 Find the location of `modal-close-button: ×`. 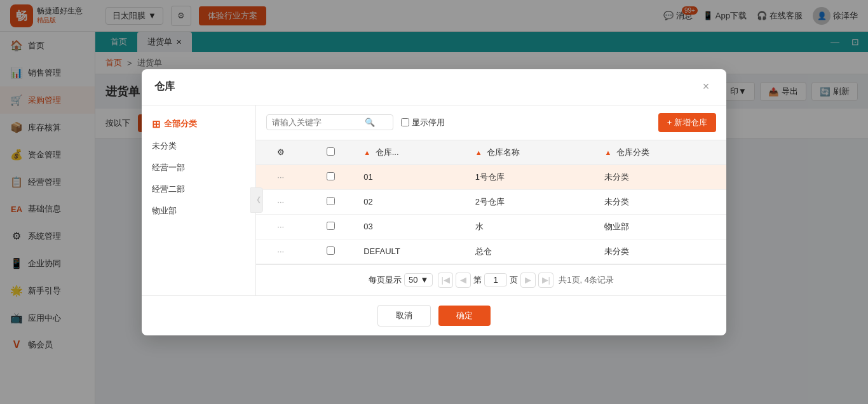

modal-close-button: × is located at coordinates (706, 87).